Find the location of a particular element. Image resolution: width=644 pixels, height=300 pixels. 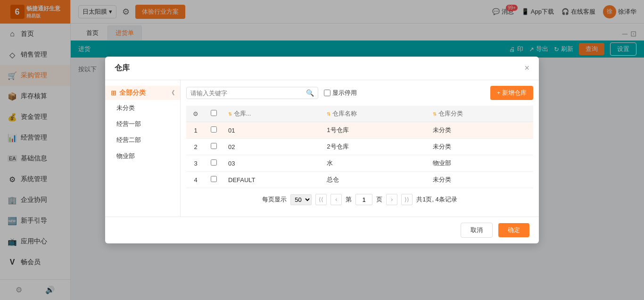

all-categories-button: ⊞ 全部分类 《 is located at coordinates (142, 93).